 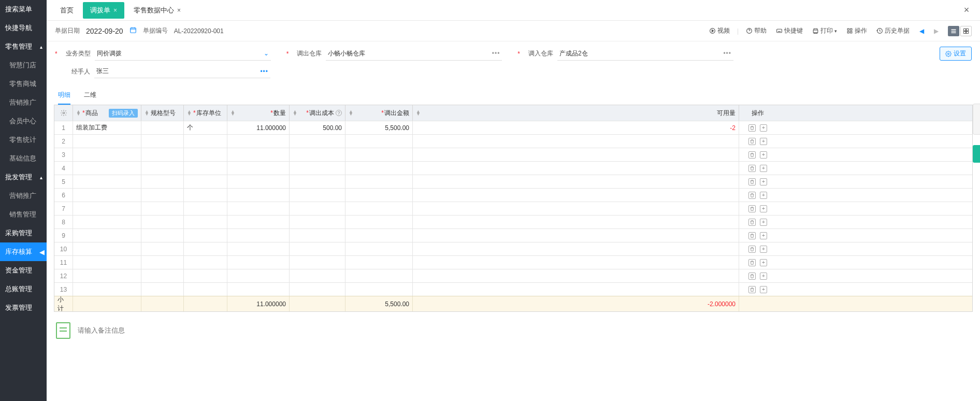 What do you see at coordinates (23, 9) in the screenshot?
I see `sidebar-item-0: 搜索菜单` at bounding box center [23, 9].